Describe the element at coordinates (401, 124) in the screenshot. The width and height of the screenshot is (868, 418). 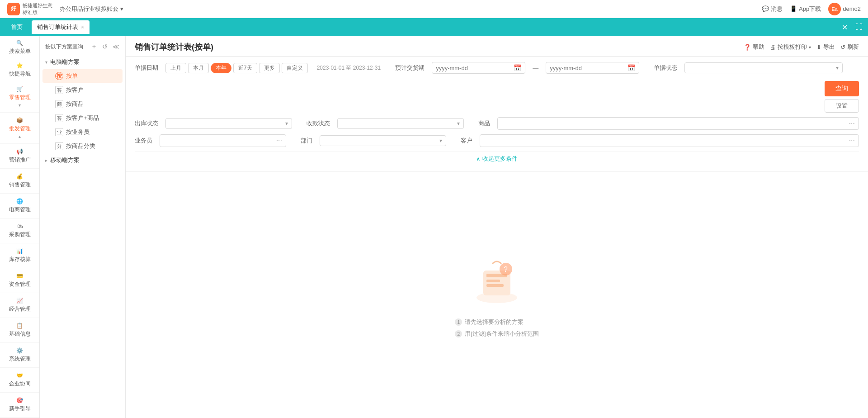
I see `pay-status-select: ▾` at that location.